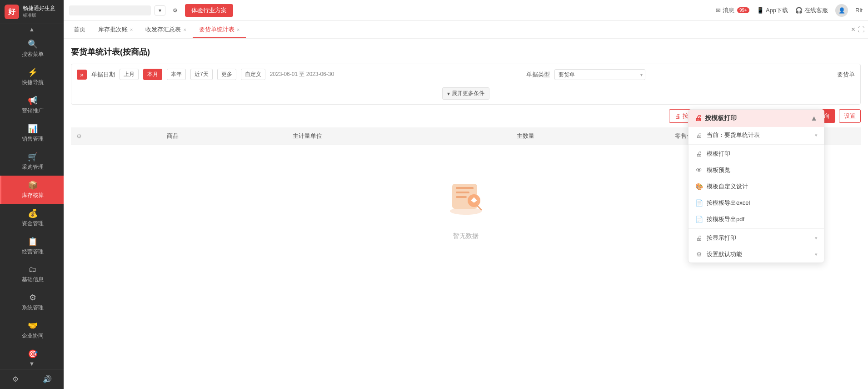 This screenshot has width=868, height=389. Describe the element at coordinates (756, 203) in the screenshot. I see `dropdown-item-export-excel: 📄 按模板导出excel` at that location.